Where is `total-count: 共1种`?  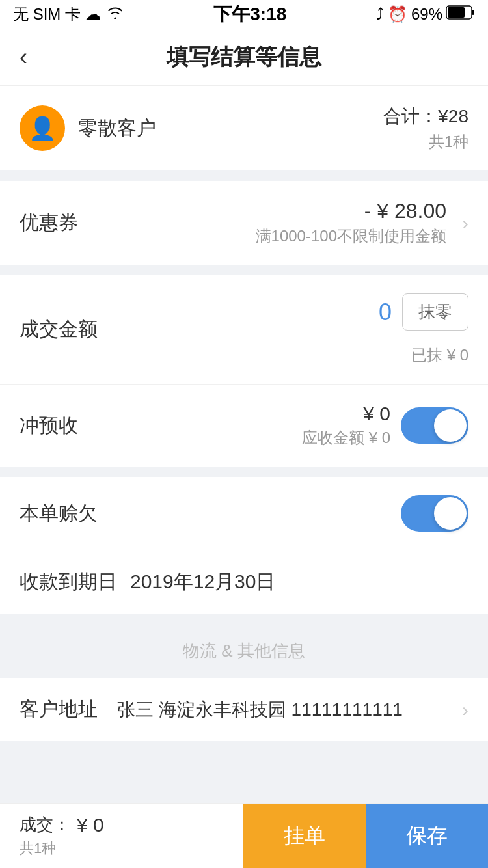
total-count: 共1种 is located at coordinates (426, 142).